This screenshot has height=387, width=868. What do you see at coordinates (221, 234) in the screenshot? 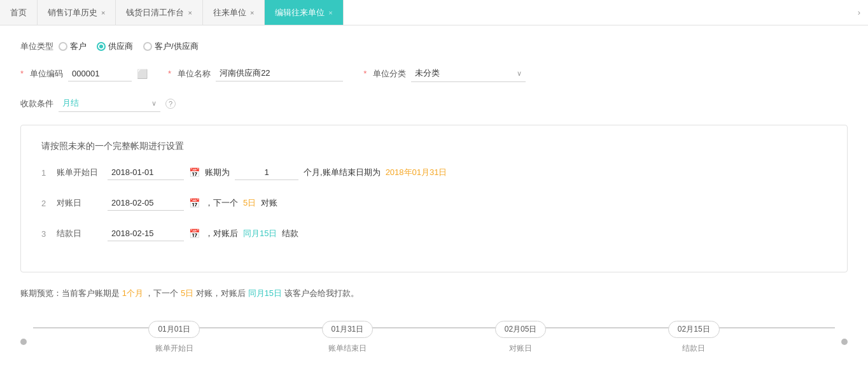
I see `payment-prefix: ，对账后` at bounding box center [221, 234].